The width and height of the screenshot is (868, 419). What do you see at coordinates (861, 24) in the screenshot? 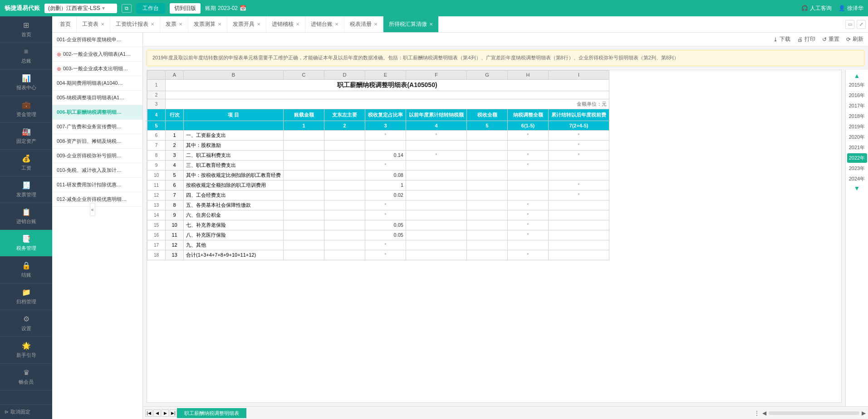
I see `tab-bar-maximize-button: ⤢` at bounding box center [861, 24].